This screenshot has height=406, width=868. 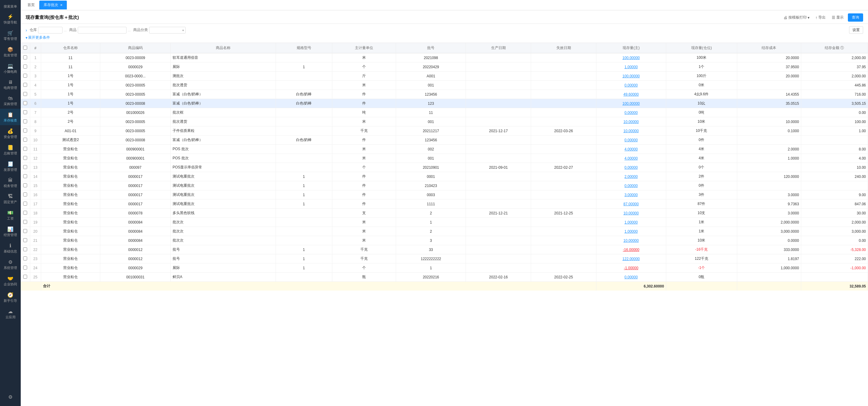 I want to click on display-button: ☰ 显示, so click(x=838, y=18).